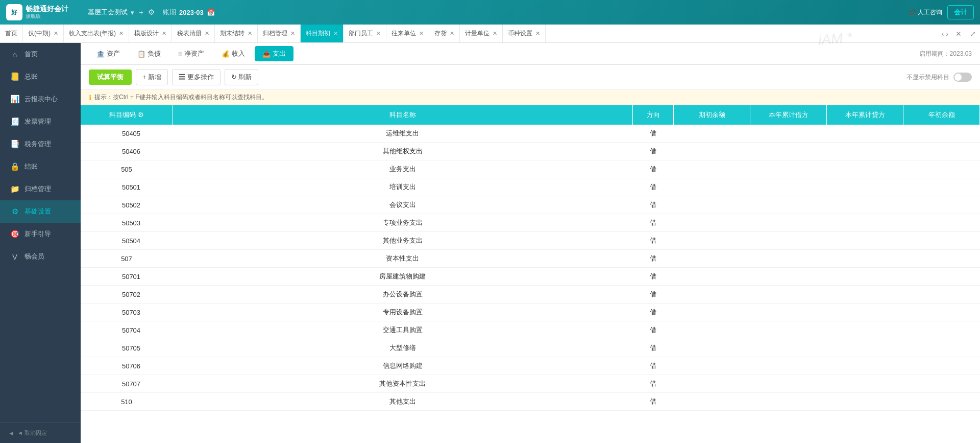  What do you see at coordinates (233, 54) in the screenshot?
I see `sub-tab-收入: 💰收入` at bounding box center [233, 54].